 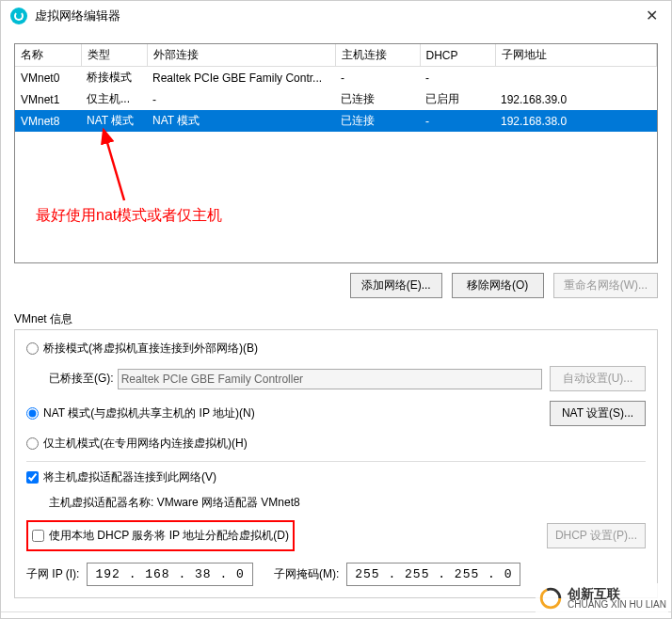 What do you see at coordinates (129, 216) in the screenshot?
I see `annotation-text: 最好使用nat模式或者仅主机` at bounding box center [129, 216].